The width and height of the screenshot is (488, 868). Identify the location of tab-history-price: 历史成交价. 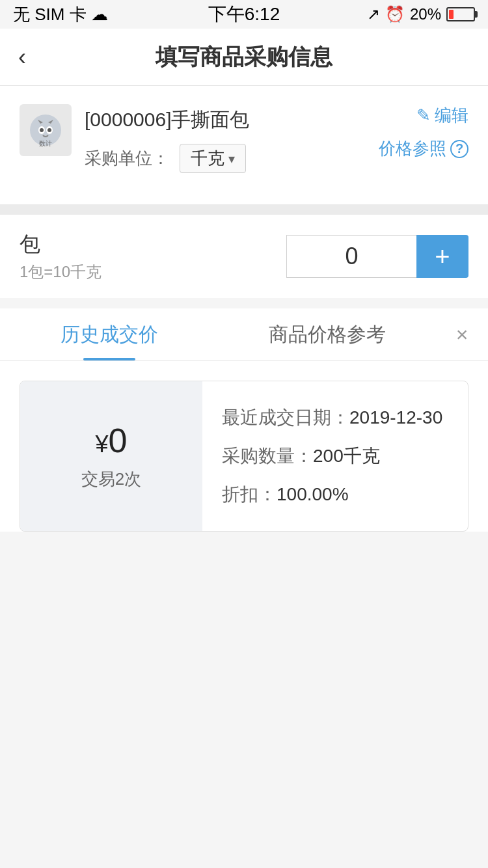
(109, 334).